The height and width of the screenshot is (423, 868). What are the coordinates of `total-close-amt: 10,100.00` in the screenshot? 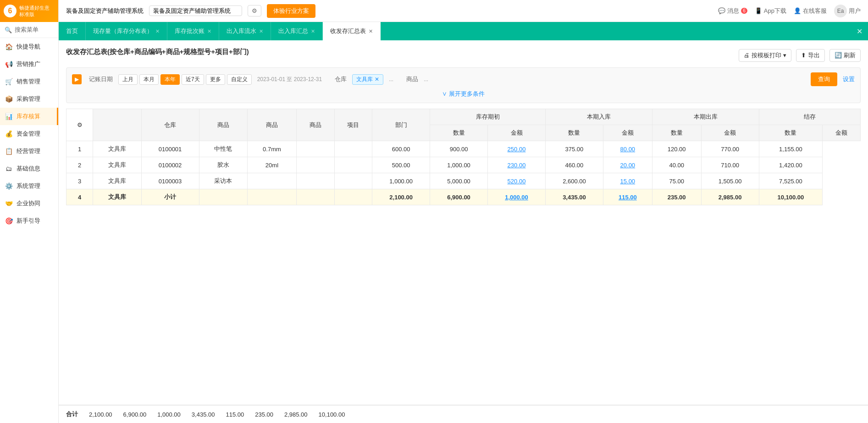 It's located at (332, 414).